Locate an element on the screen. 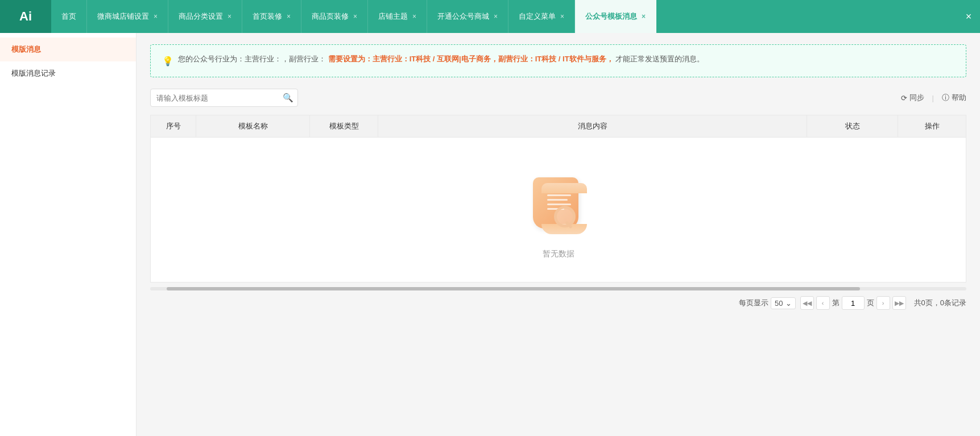 Image resolution: width=980 pixels, height=436 pixels. notice-icon: 💡 is located at coordinates (168, 61).